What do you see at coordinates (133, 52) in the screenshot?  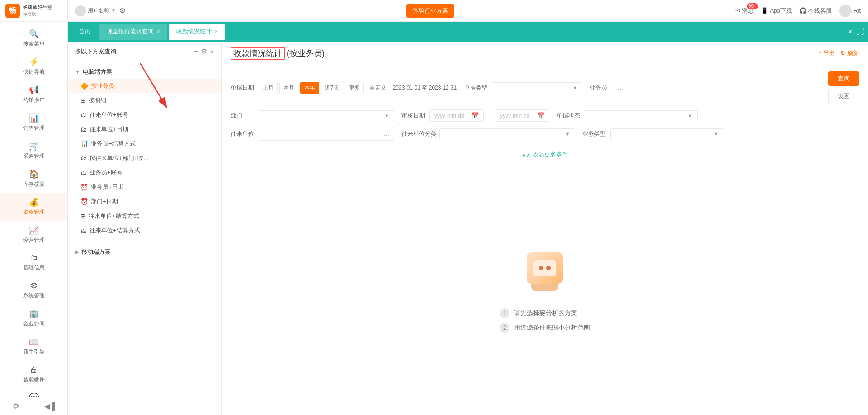 I see `left-panel-title: 按以下方案查询` at bounding box center [133, 52].